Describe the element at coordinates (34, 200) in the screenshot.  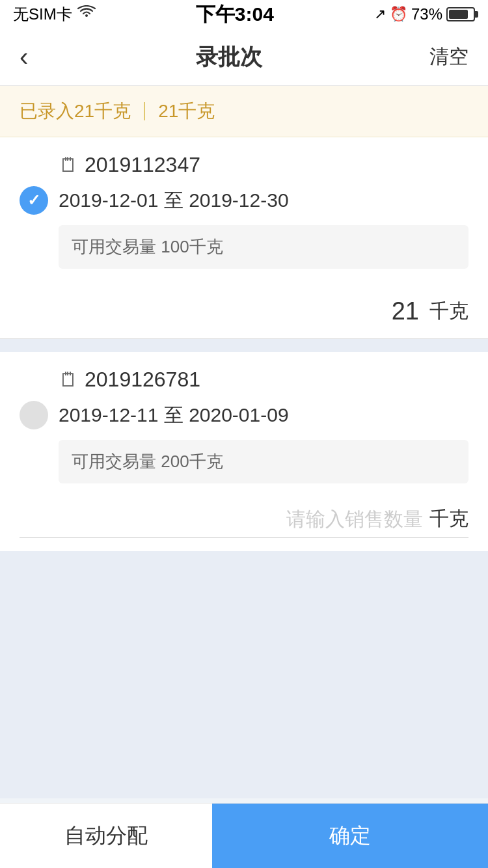
I see `checkmark-1: ✓` at that location.